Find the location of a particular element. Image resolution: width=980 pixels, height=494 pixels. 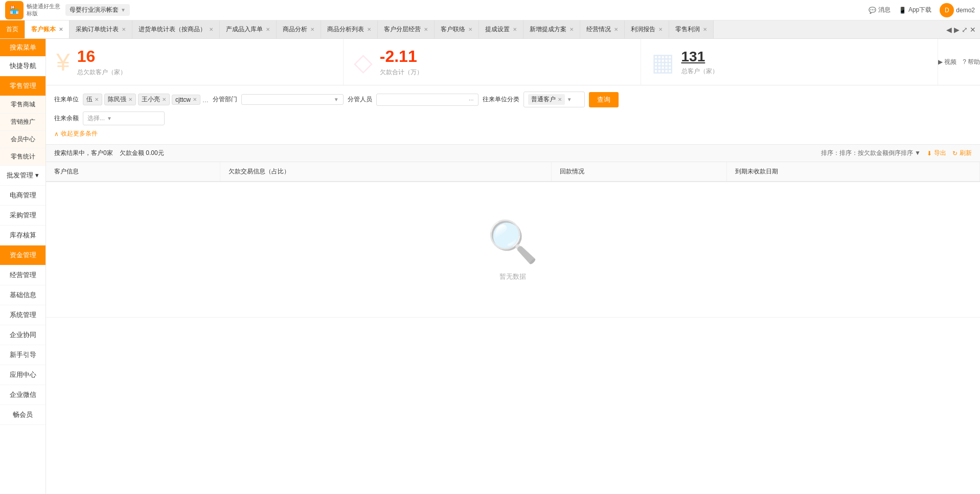

result-summary: 搜索结果中，客户0家 欠款金额 0.00元 is located at coordinates (109, 153).